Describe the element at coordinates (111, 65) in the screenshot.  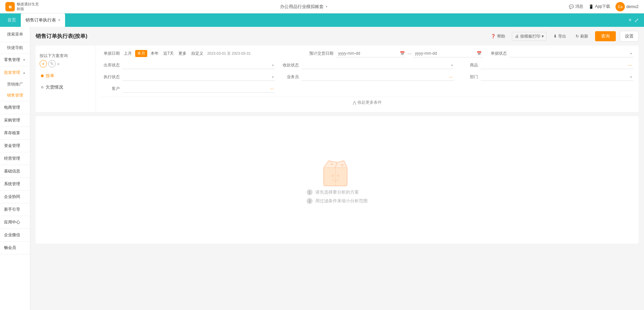
I see `delivery-label: 出库状态` at that location.